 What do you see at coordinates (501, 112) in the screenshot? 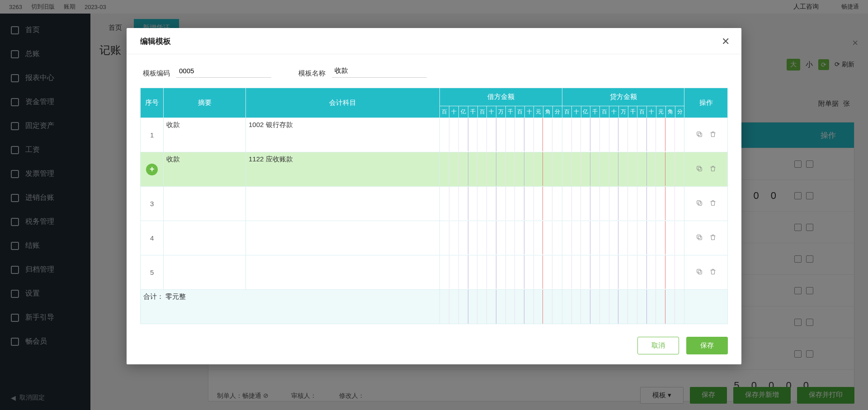
I see `th-digit: 万` at bounding box center [501, 112].